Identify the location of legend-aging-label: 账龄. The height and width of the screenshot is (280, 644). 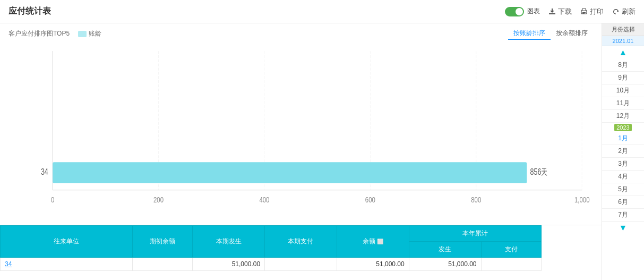
(95, 34).